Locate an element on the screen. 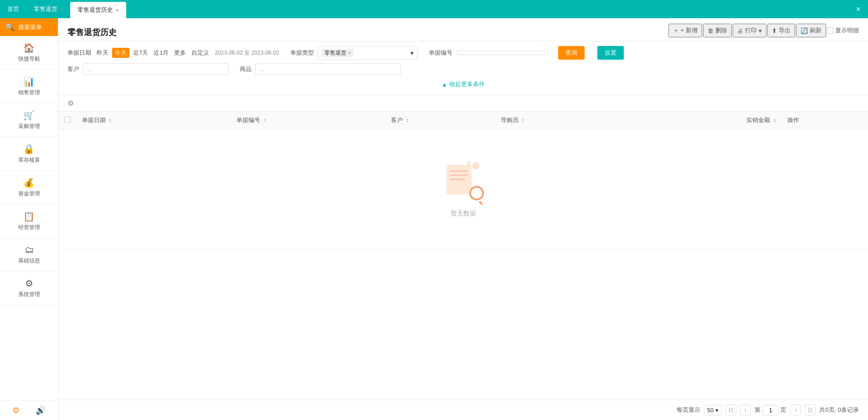 This screenshot has width=868, height=420. sidebar-search-label: 搜索菜单 is located at coordinates (30, 27).